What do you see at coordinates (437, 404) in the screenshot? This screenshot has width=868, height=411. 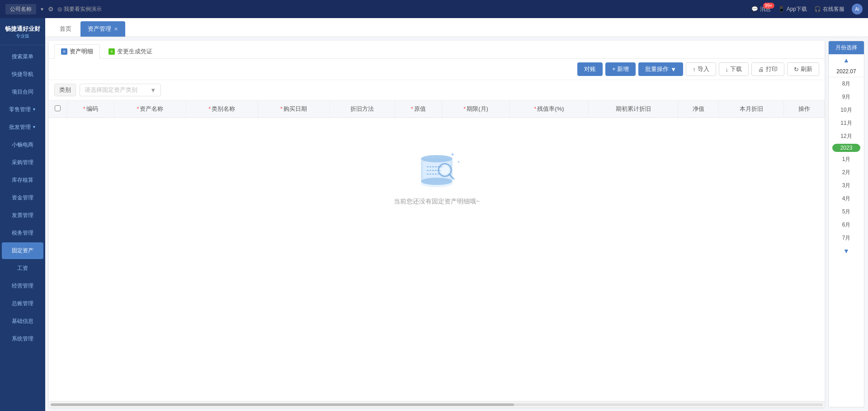 I see `bottom-scrollbar` at bounding box center [437, 404].